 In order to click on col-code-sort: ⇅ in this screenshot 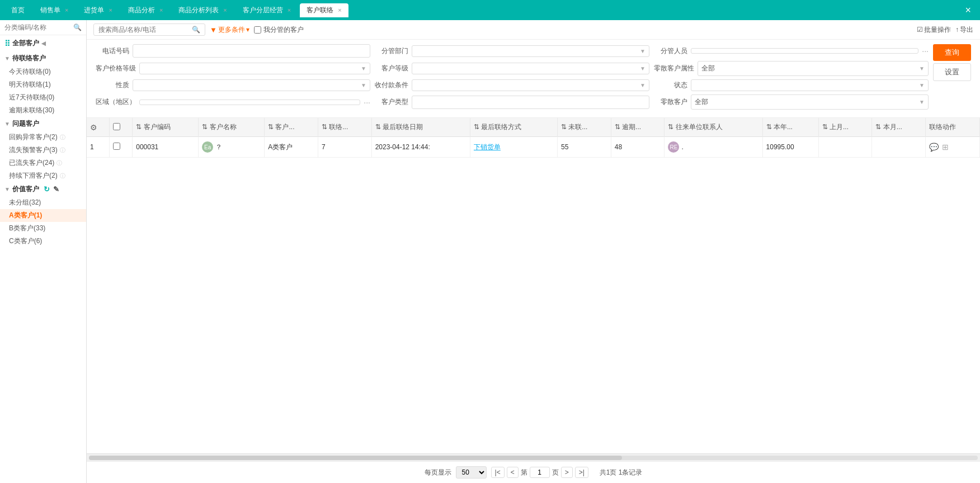, I will do `click(139, 127)`.